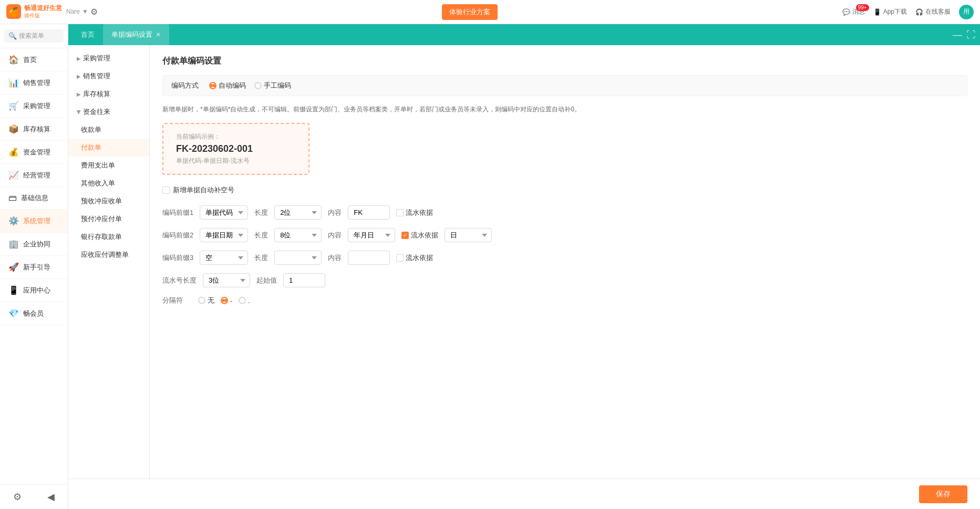  What do you see at coordinates (415, 258) in the screenshot?
I see `prefix3-serial-check: 流水依据` at bounding box center [415, 258].